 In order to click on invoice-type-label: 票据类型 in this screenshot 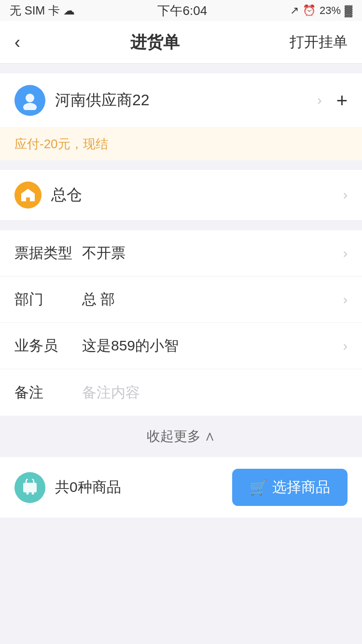, I will do `click(48, 253)`.